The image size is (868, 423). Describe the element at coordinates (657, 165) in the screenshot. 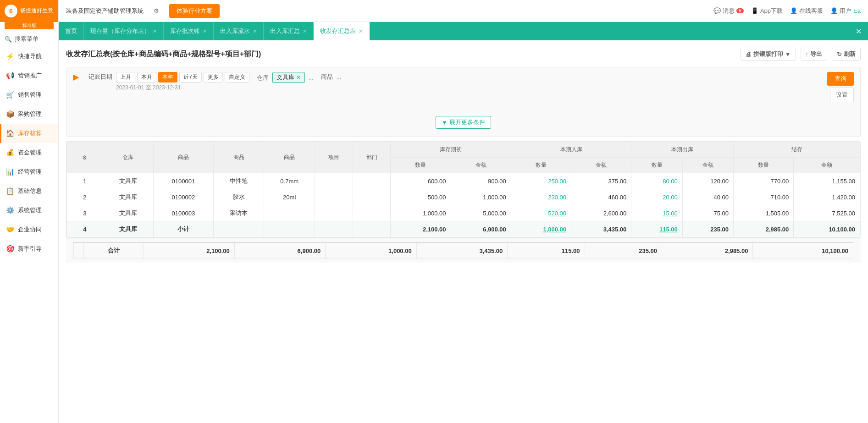

I see `col-out-qty-header: 数量` at that location.